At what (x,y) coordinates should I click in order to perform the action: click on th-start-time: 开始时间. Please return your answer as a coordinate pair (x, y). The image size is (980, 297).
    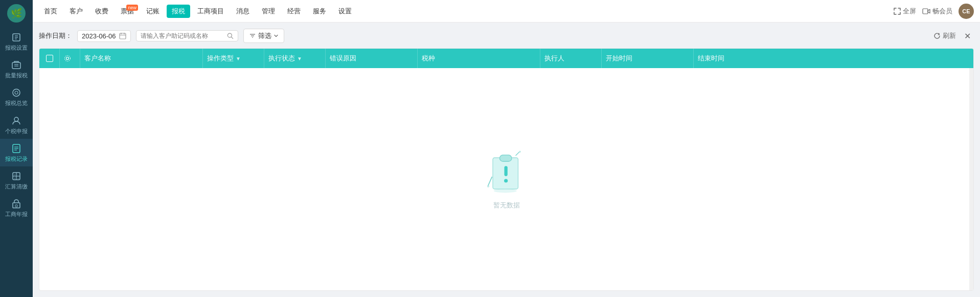
    Looking at the image, I should click on (648, 58).